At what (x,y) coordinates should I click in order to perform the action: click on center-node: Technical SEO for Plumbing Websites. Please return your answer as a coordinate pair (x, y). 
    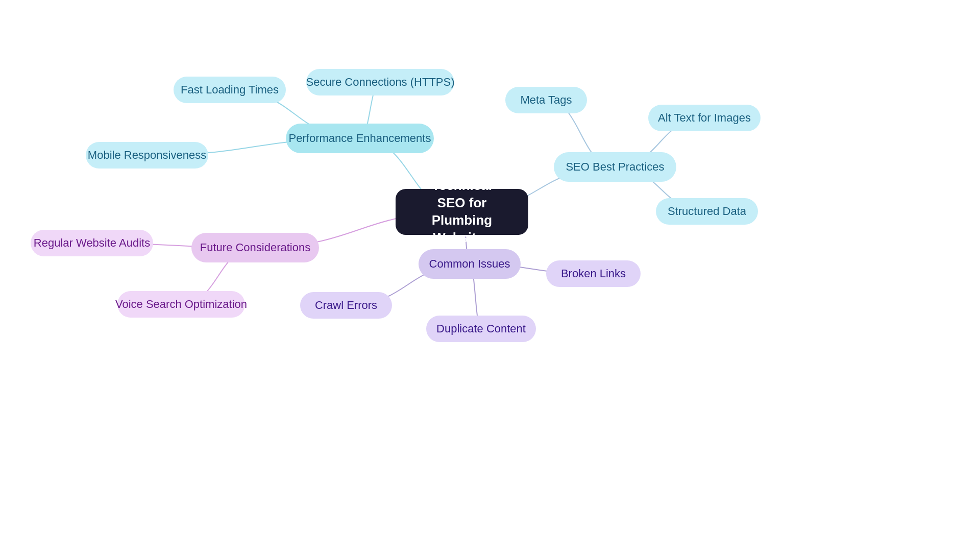
    Looking at the image, I should click on (462, 212).